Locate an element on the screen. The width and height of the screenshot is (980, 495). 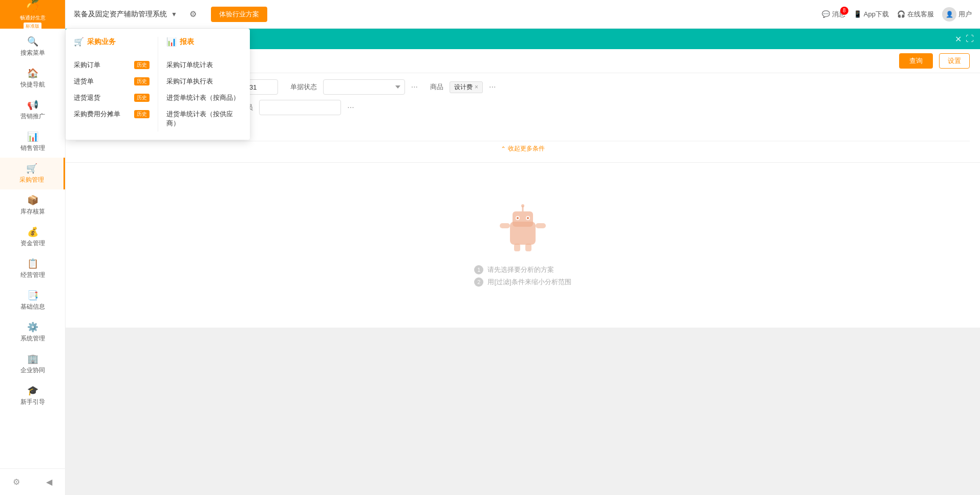
stock-in-by-supplier-label: 进货单统计表（按供应商） is located at coordinates (204, 119).